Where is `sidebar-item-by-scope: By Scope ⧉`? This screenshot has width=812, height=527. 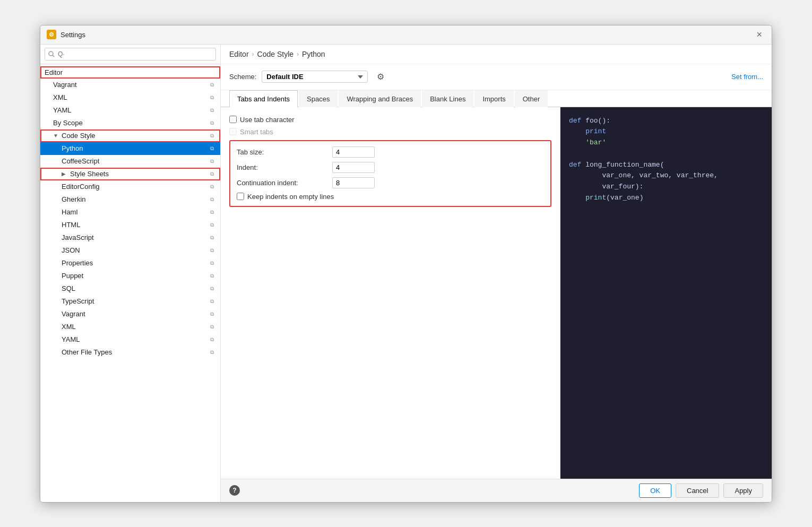
sidebar-item-by-scope: By Scope ⧉ is located at coordinates (131, 123).